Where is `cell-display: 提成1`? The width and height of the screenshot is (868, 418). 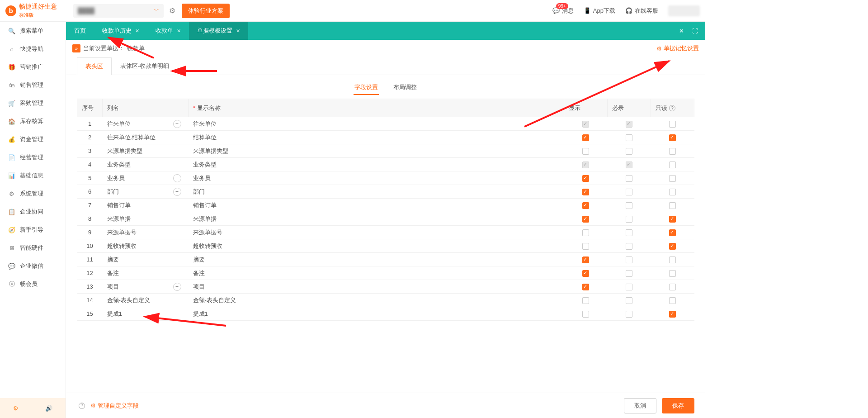 cell-display: 提成1 is located at coordinates (376, 314).